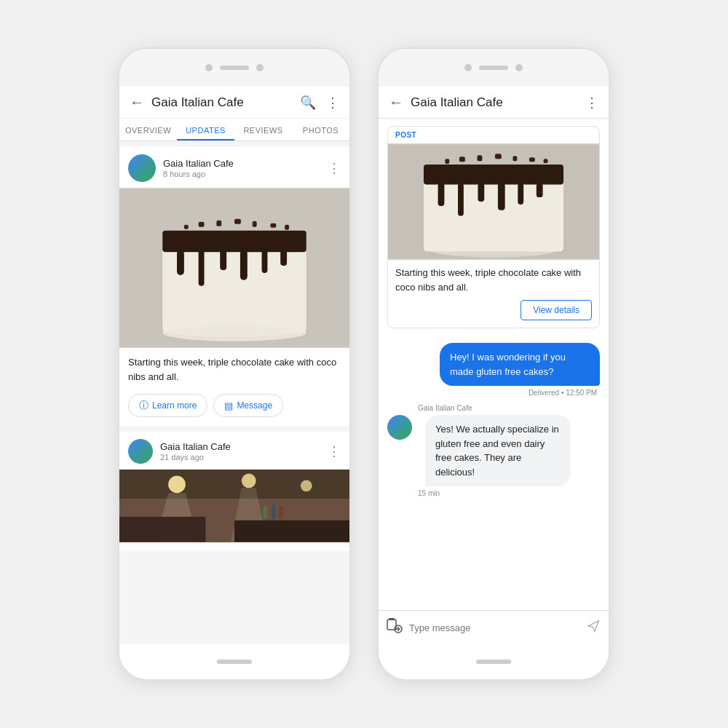 This screenshot has height=728, width=728. What do you see at coordinates (167, 405) in the screenshot?
I see `learn-more-button: ⓘ Learn more` at bounding box center [167, 405].